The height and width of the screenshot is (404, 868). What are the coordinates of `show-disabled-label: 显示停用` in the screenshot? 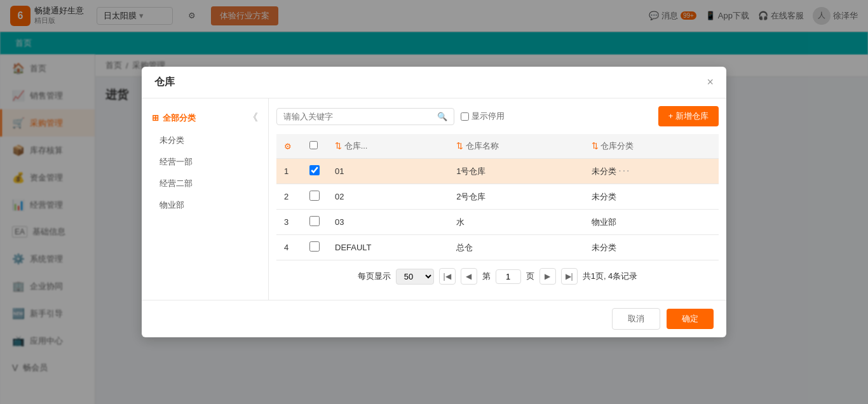 It's located at (483, 116).